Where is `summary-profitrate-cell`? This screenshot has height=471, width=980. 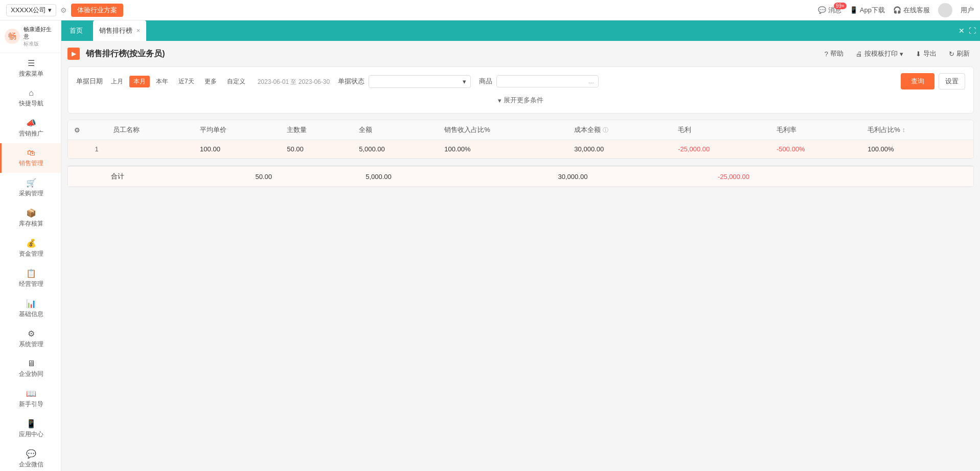
summary-profitrate-cell is located at coordinates (903, 176).